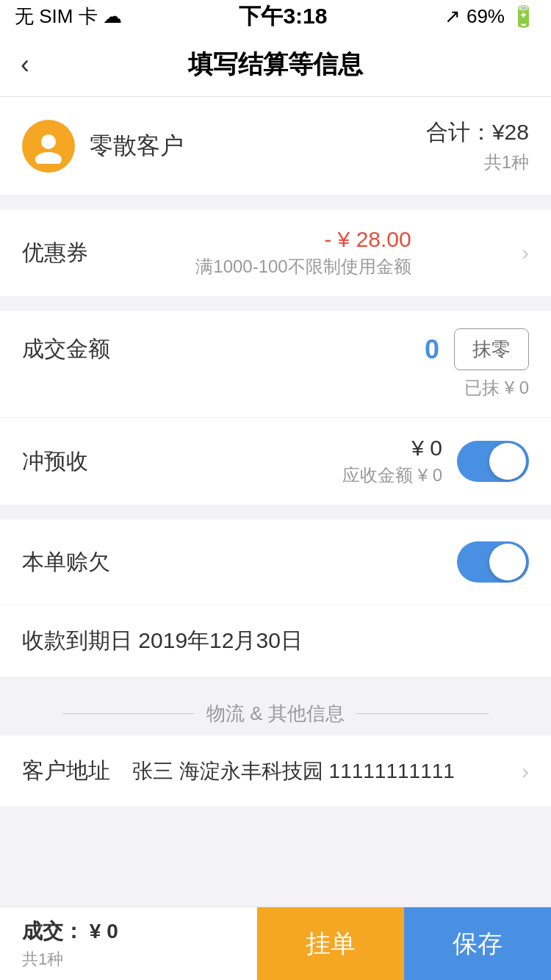  What do you see at coordinates (104, 932) in the screenshot?
I see `bottom-value: ¥ 0` at bounding box center [104, 932].